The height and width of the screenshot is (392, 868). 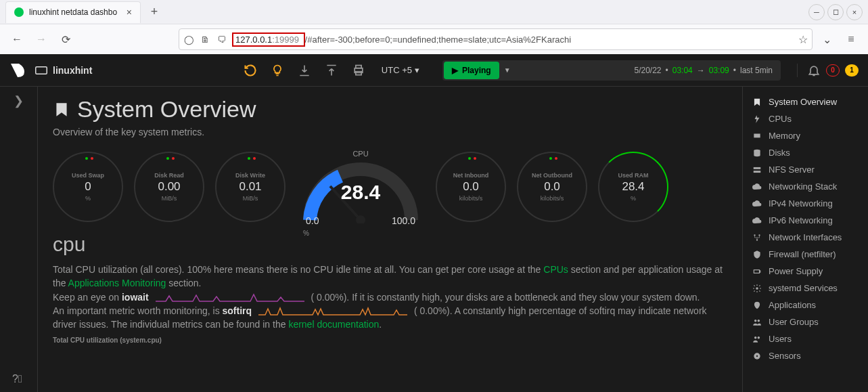 I want to click on new-tab-button: +, so click(x=154, y=12).